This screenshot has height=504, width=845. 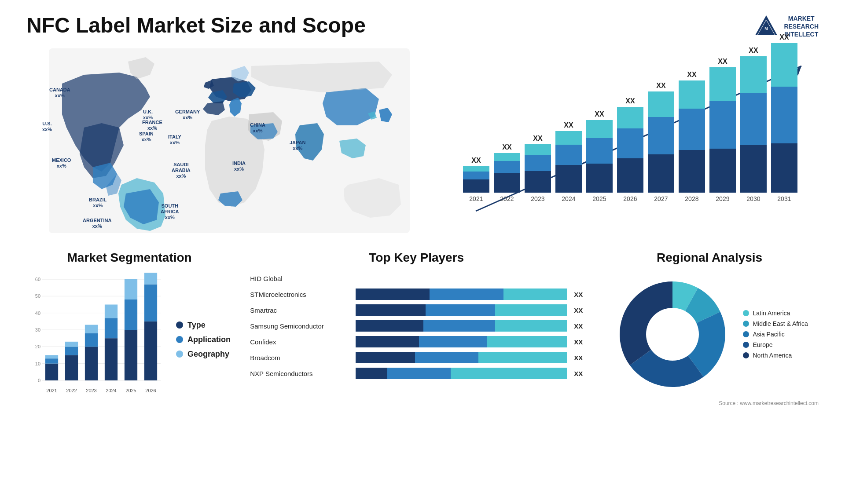 What do you see at coordinates (692, 75) in the screenshot?
I see `bar-value-2028: XX` at bounding box center [692, 75].